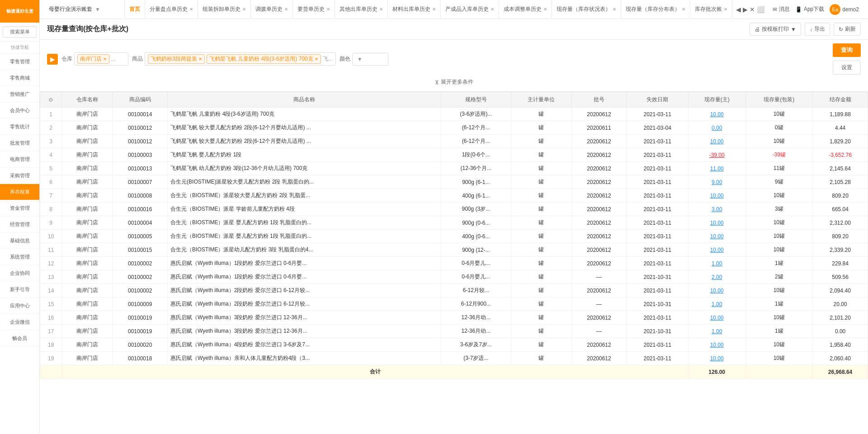 The width and height of the screenshot is (868, 434). Describe the element at coordinates (684, 9) in the screenshot. I see `tab-close-stock-dist: ✕` at that location.